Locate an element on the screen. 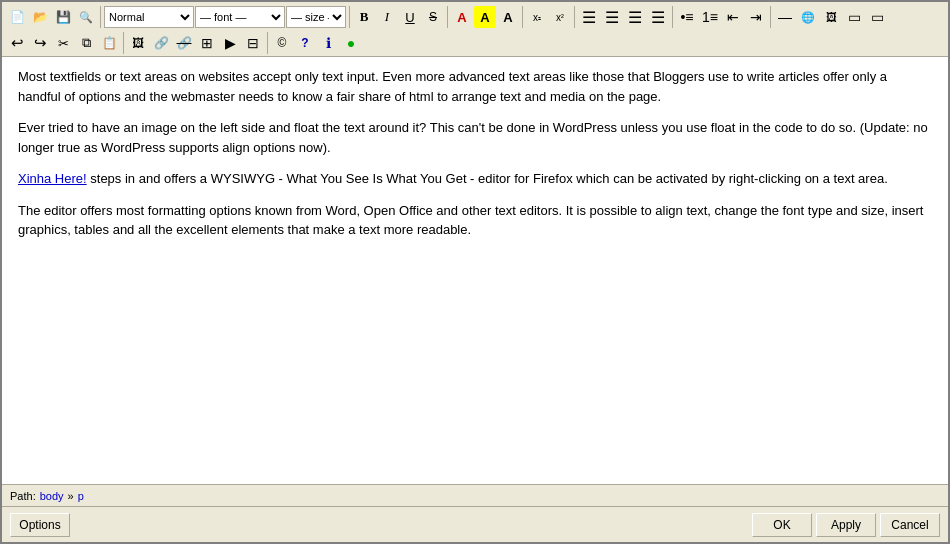 This screenshot has height=544, width=950. font-select: — font — is located at coordinates (240, 17).